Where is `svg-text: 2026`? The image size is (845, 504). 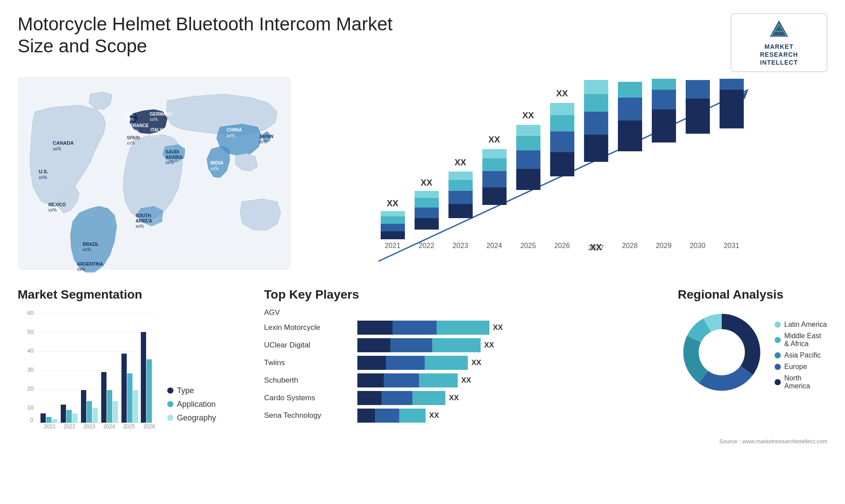 svg-text: 2026 is located at coordinates (562, 245).